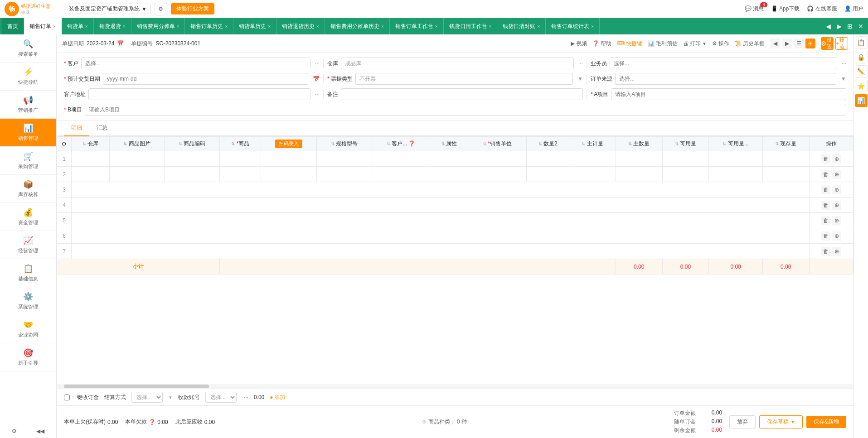 The image size is (868, 438). What do you see at coordinates (102, 129) in the screenshot?
I see `tab-summary: 汇总` at bounding box center [102, 129].